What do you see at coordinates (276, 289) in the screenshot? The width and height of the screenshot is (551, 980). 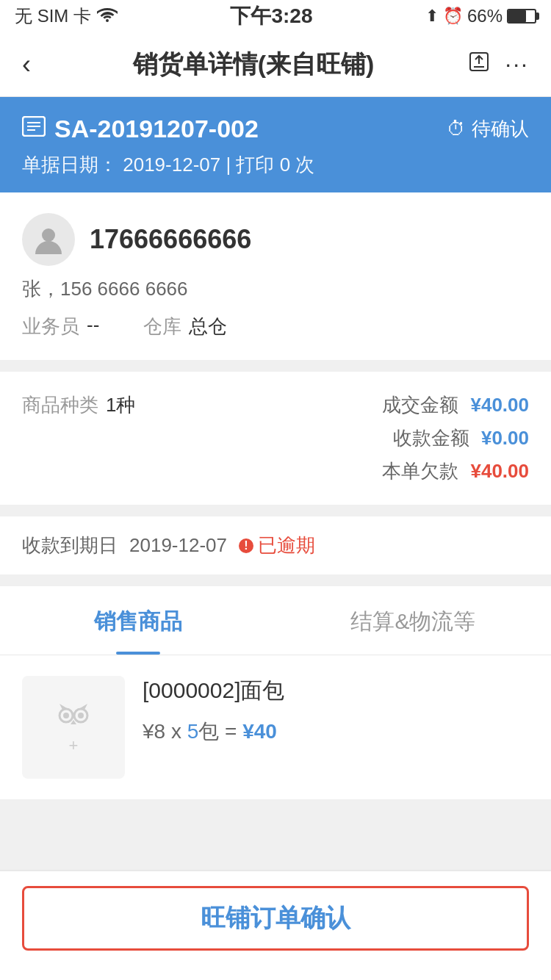 I see `customer-name: 张，156 6666 6666` at bounding box center [276, 289].